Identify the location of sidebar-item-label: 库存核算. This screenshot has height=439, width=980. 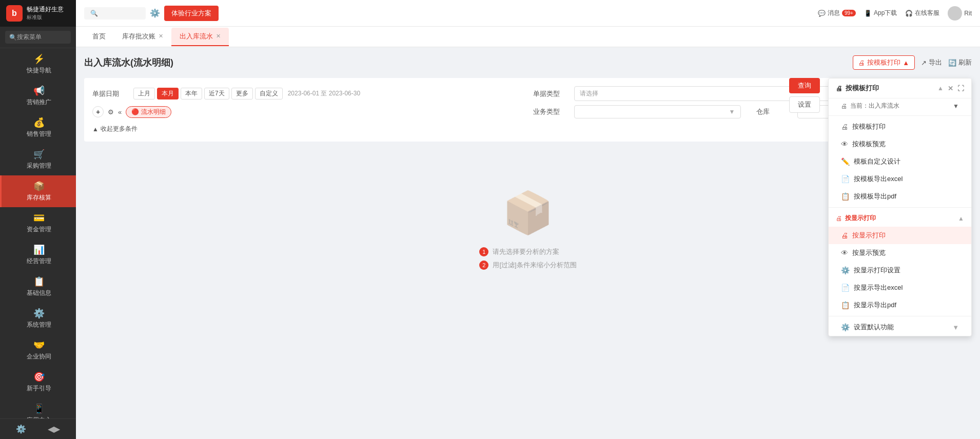
(39, 198).